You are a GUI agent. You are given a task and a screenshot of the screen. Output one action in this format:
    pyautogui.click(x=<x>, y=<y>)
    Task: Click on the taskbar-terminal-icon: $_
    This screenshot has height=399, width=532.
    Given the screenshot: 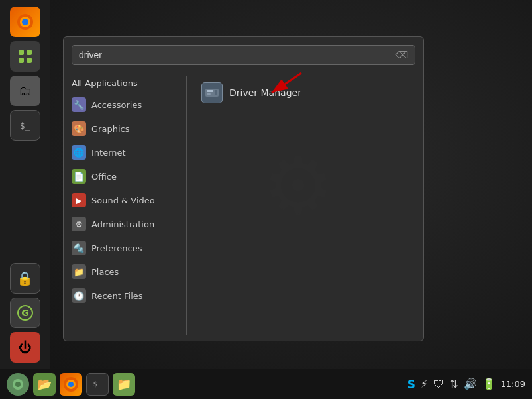 What is the action you would take?
    pyautogui.click(x=97, y=384)
    